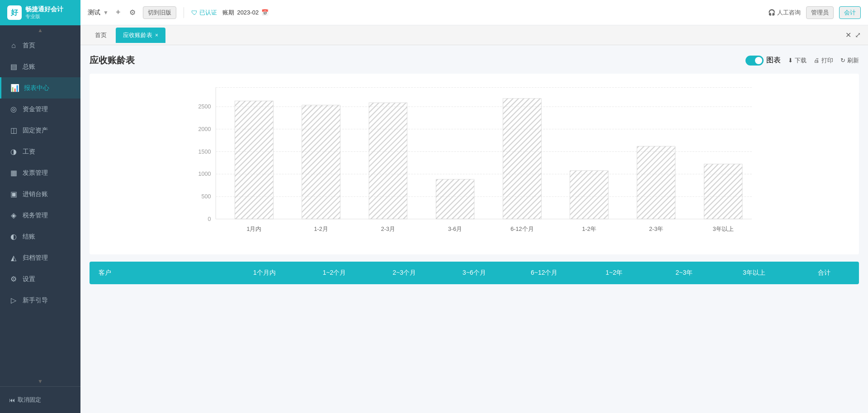  What do you see at coordinates (156, 35) in the screenshot?
I see `tab-close-icon: ×` at bounding box center [156, 35].